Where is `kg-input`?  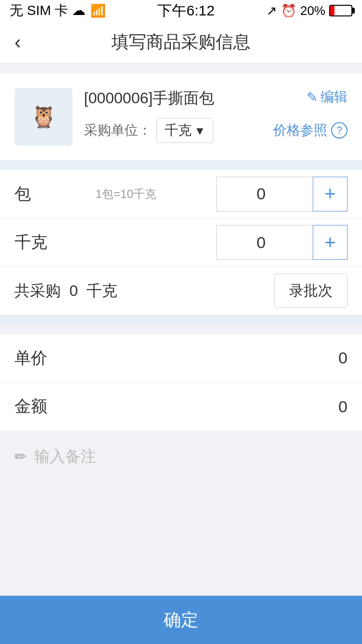 kg-input is located at coordinates (265, 242).